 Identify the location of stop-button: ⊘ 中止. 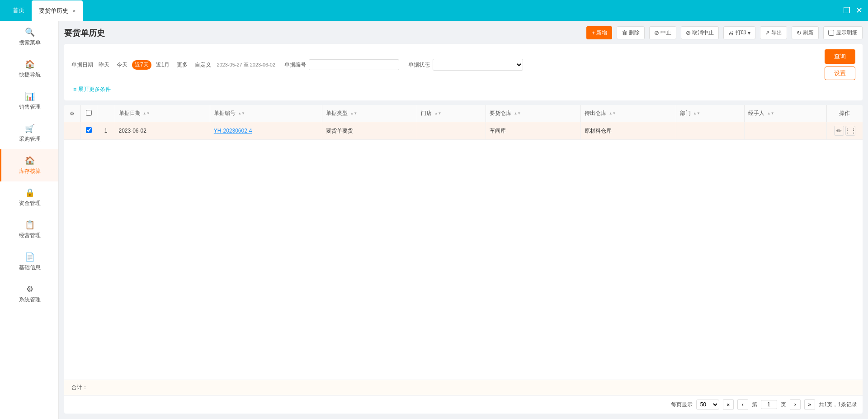
(663, 33).